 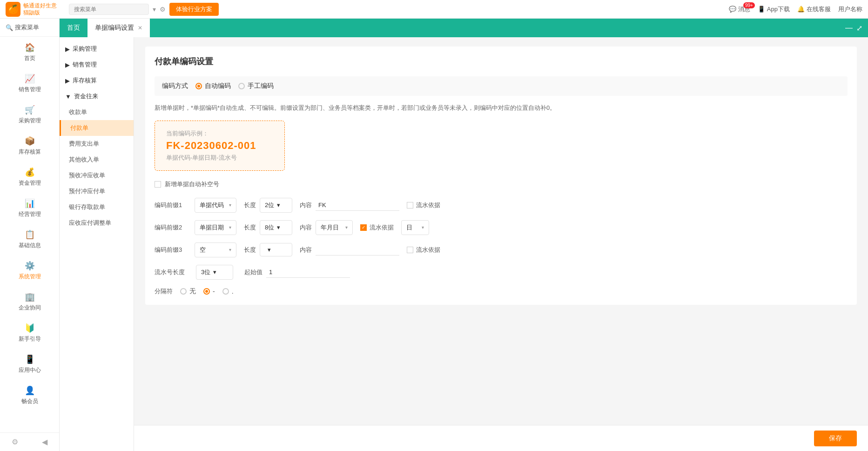 I want to click on message-icon: 💬, so click(x=733, y=9).